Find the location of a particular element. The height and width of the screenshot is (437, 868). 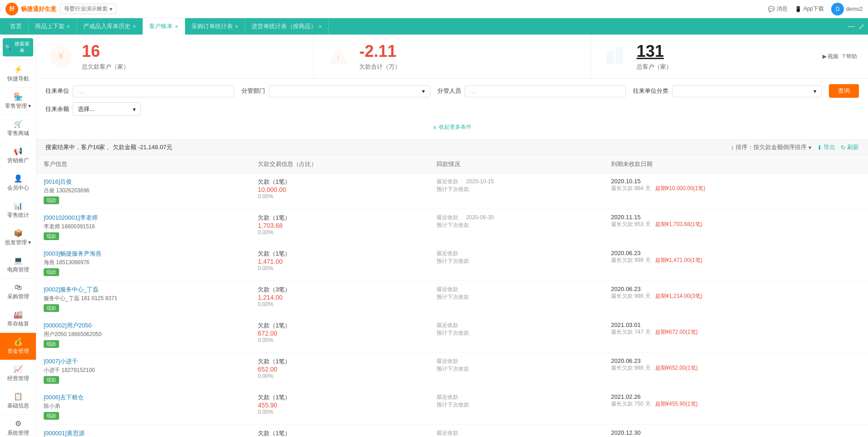

cell-repayment-1: 最近收款 2020-06-30 预计下次收款 is located at coordinates (517, 227).